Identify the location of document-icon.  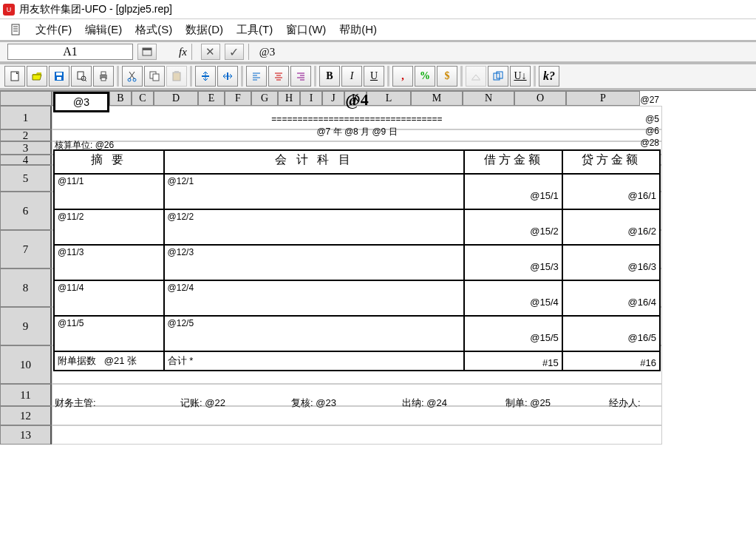
(16, 30).